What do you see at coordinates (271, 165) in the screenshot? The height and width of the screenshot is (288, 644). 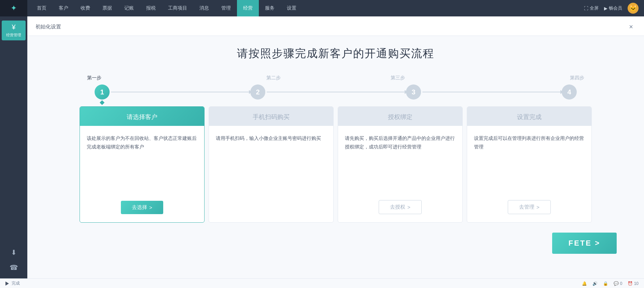 I see `step2-card: 手机扫码购买 请用手机扫码，输入小微企业主账号密码进行购买` at bounding box center [271, 165].